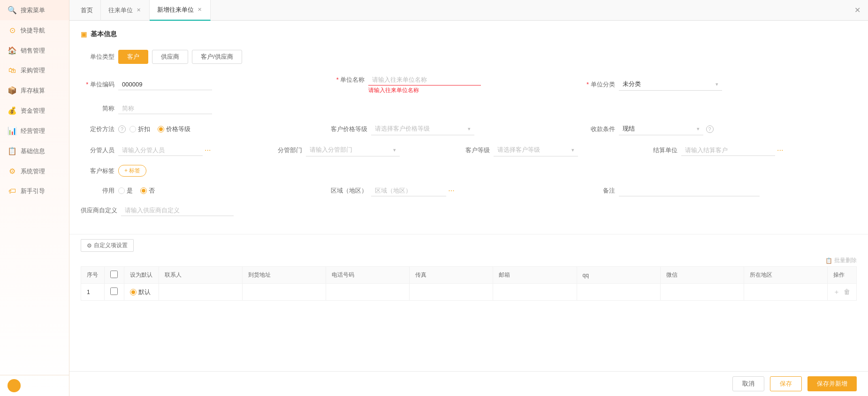  I want to click on radio-disabled-yes: 是, so click(126, 191).